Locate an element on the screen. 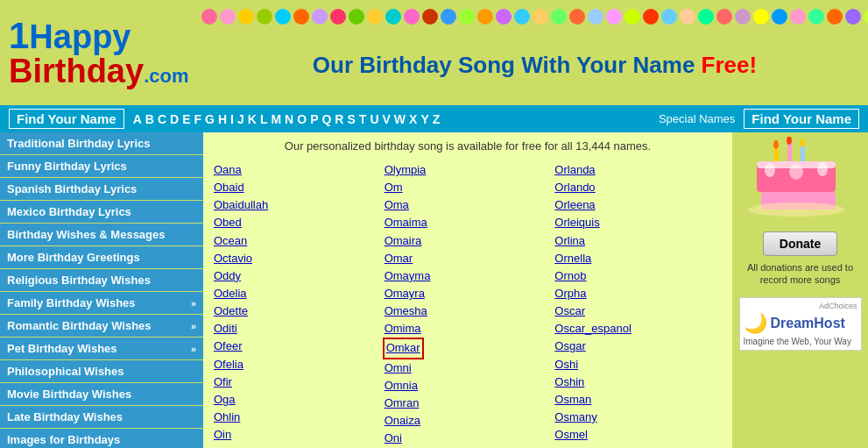  name-link: Obed is located at coordinates (298, 223).